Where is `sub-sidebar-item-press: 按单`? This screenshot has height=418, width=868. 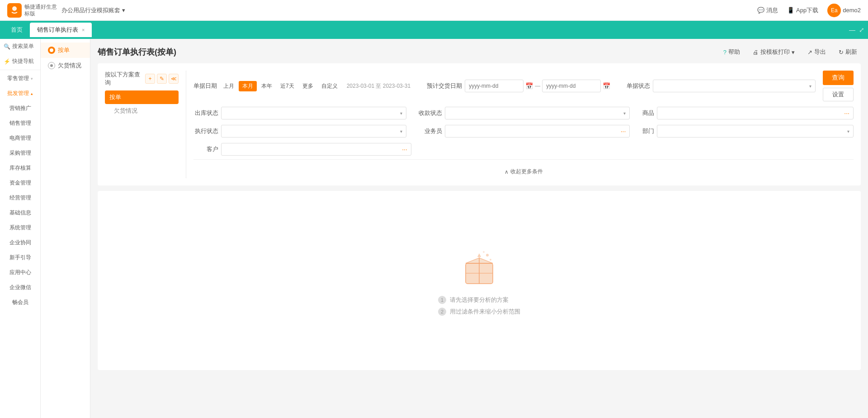 sub-sidebar-item-press: 按单 is located at coordinates (65, 50).